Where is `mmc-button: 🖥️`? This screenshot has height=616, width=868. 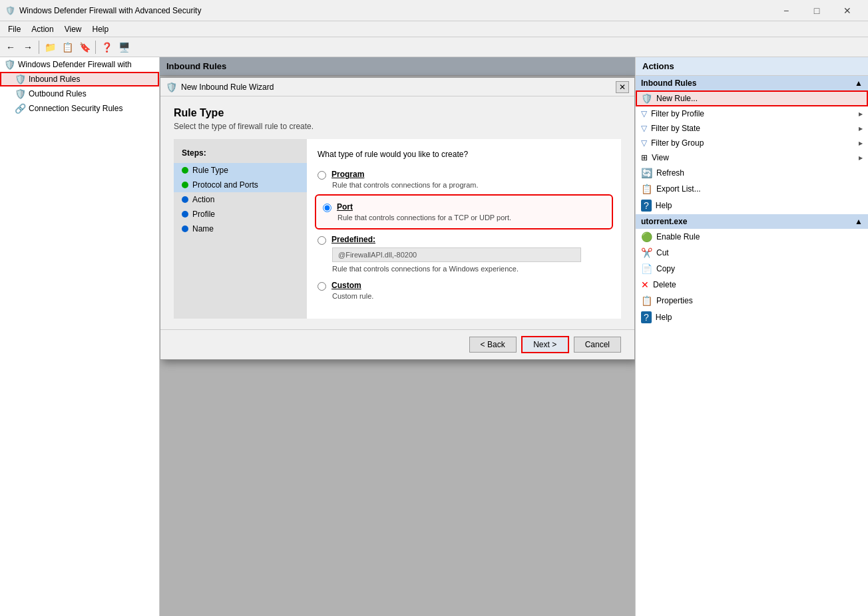 mmc-button: 🖥️ is located at coordinates (124, 47).